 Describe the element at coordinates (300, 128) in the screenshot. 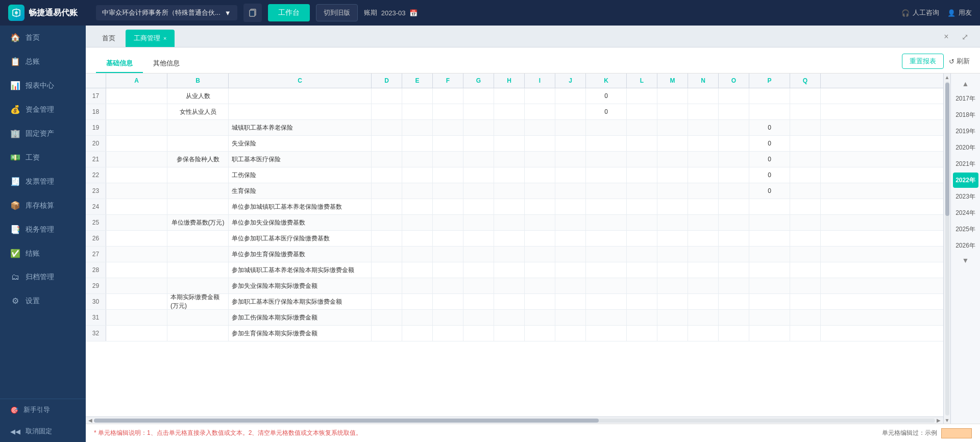

I see `row-19-c: 城镇职工基本养老保险` at that location.